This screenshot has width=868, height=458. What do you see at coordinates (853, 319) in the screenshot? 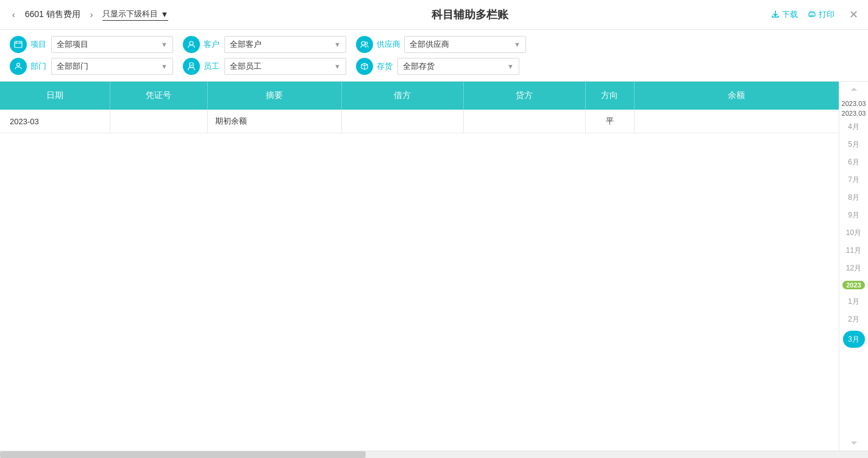
I see `sidebar-month-2: 2月` at bounding box center [853, 319].